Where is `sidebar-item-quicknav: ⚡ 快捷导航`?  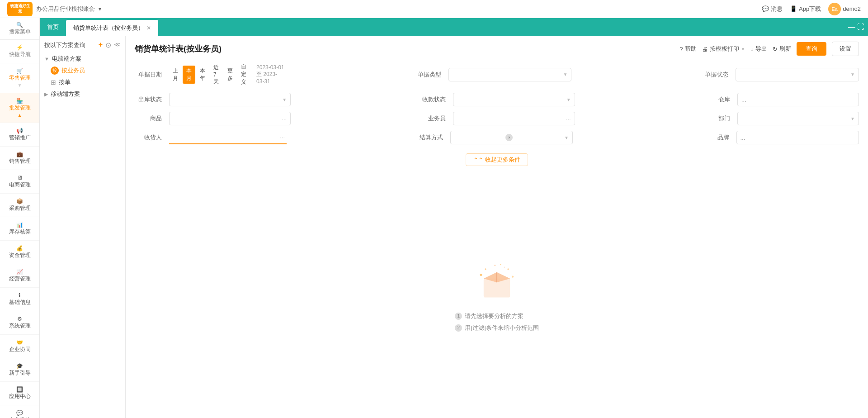
sidebar-item-quicknav: ⚡ 快捷导航 is located at coordinates (20, 52).